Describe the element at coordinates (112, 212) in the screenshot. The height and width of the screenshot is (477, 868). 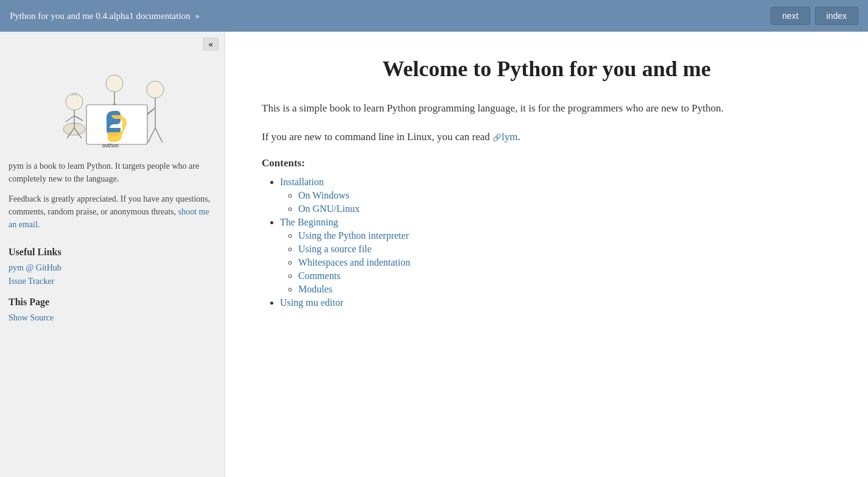
I see `sidebar-description2: Feedback is greatly appreciated. If you …` at that location.